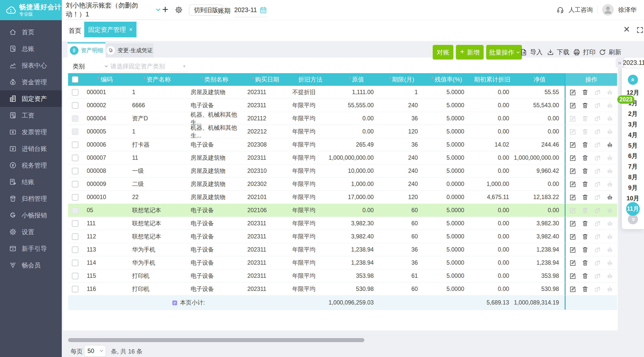  I want to click on column-header: *原值, so click(356, 79).